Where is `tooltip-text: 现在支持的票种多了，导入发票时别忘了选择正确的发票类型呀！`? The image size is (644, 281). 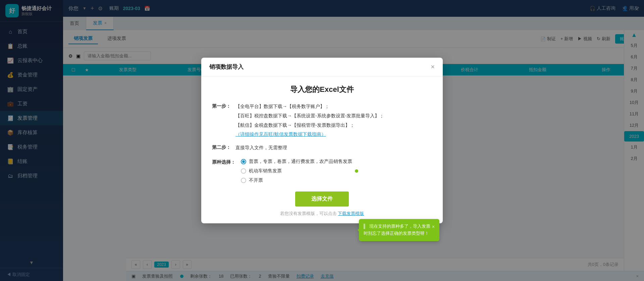
tooltip-text: 现在支持的票种多了，导入发票时别忘了选择正确的发票类型呀！ is located at coordinates (397, 230).